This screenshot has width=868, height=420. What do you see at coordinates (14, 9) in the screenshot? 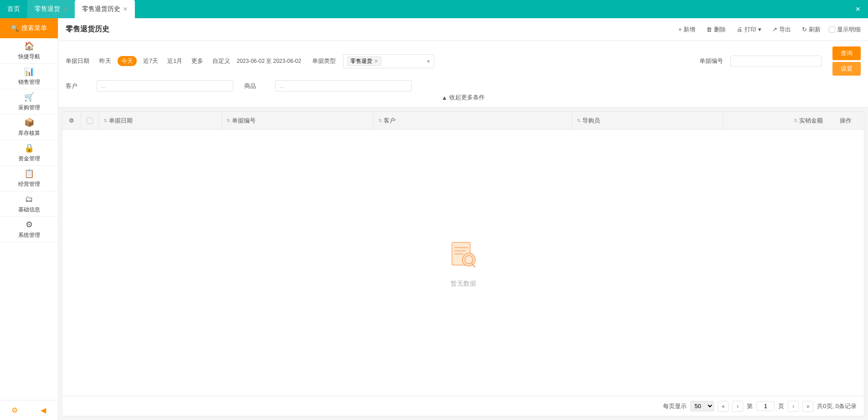
I see `tab-home: 首页` at bounding box center [14, 9].